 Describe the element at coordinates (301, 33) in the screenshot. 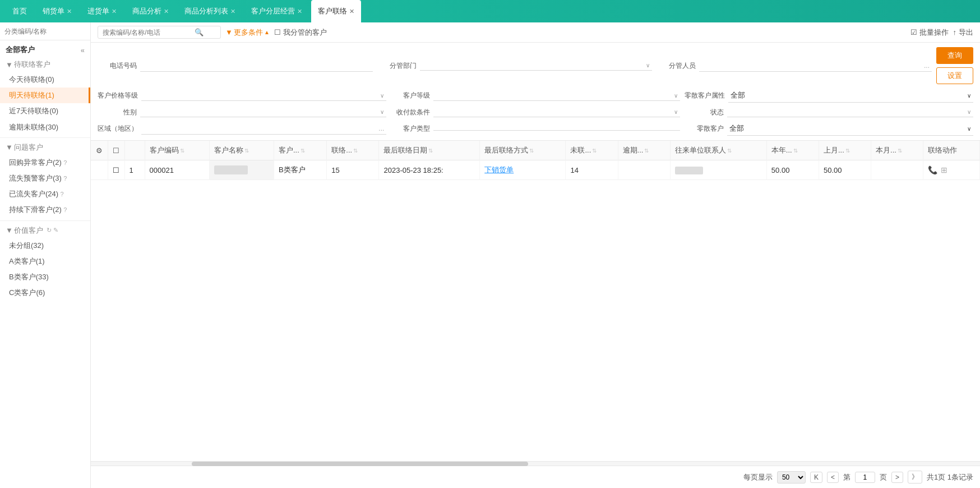

I see `my-customers-checkbox: ☐ 我分管的客户` at that location.